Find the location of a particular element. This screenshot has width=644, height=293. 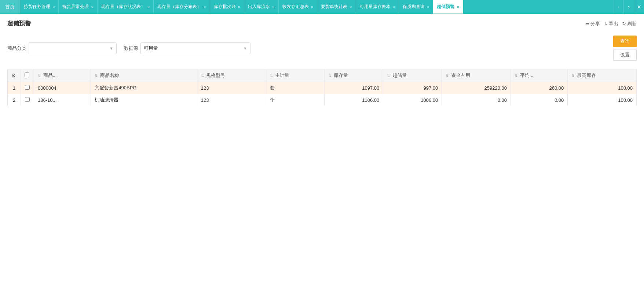

export-label: 导出 is located at coordinates (614, 24).